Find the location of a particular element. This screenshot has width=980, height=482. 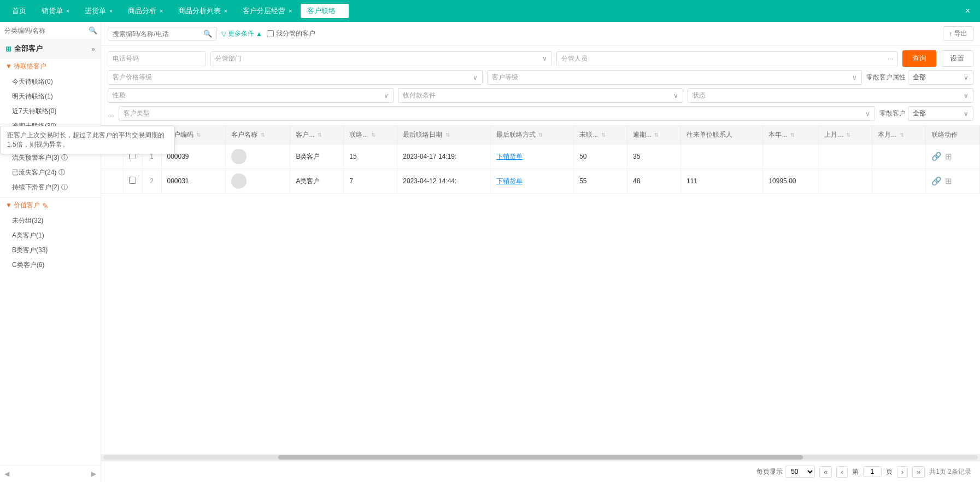

sidebar-scroll-left: ◀ is located at coordinates (7, 474).